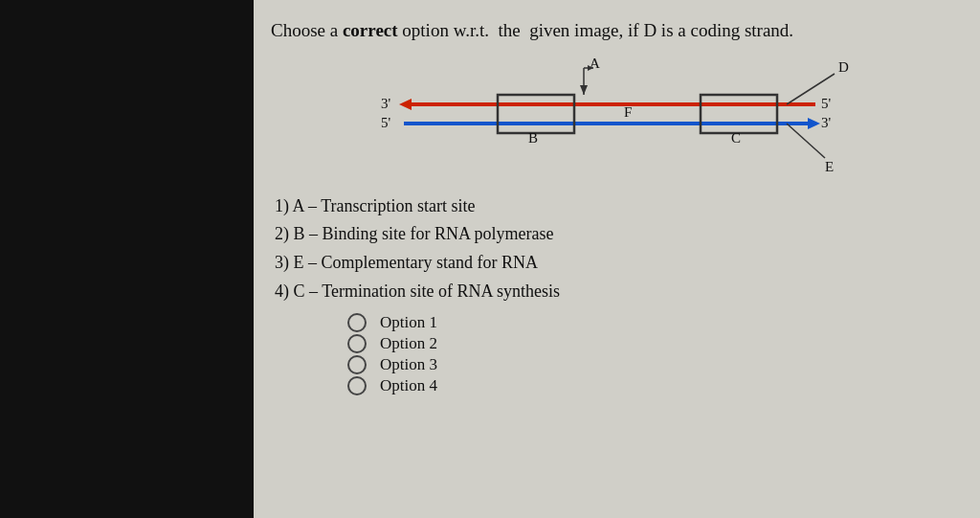  I want to click on radio-label-4: Option 4, so click(409, 386).